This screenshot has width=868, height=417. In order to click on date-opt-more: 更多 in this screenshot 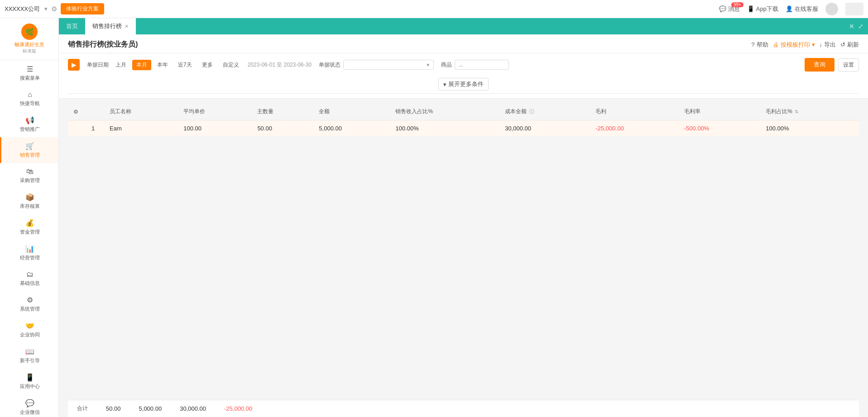, I will do `click(207, 65)`.